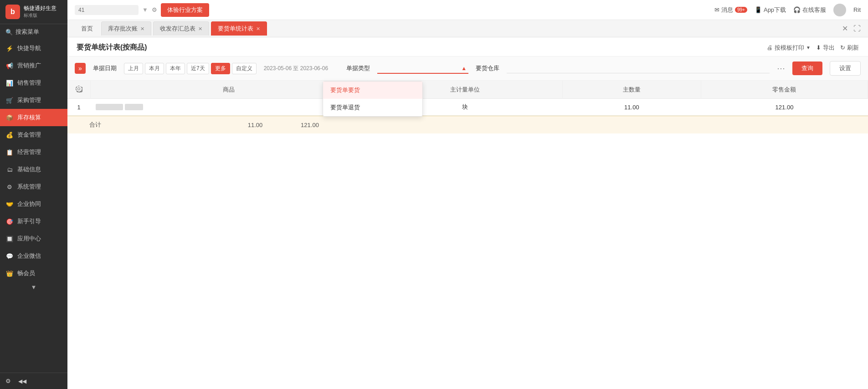  I want to click on sidebar-item-label-purchase: 采购管理, so click(29, 100).